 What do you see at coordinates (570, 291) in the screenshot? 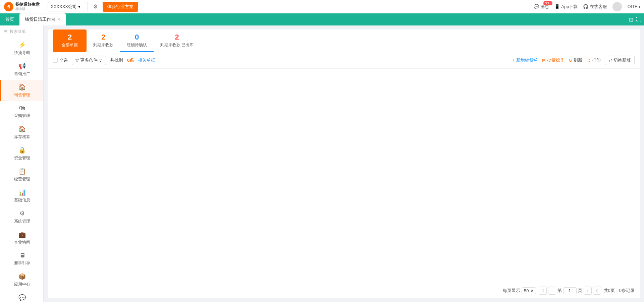
I see `page-number-input` at bounding box center [570, 291].